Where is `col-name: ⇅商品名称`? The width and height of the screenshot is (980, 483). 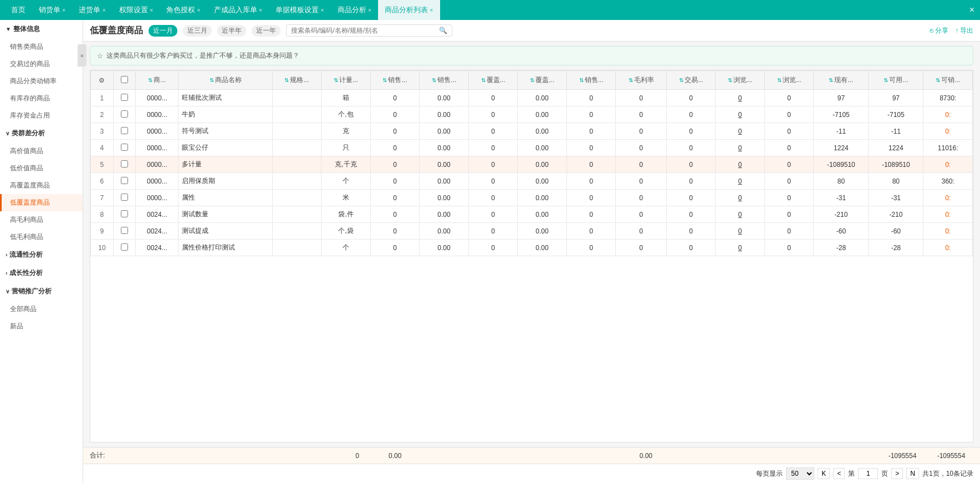 col-name: ⇅商品名称 is located at coordinates (225, 80).